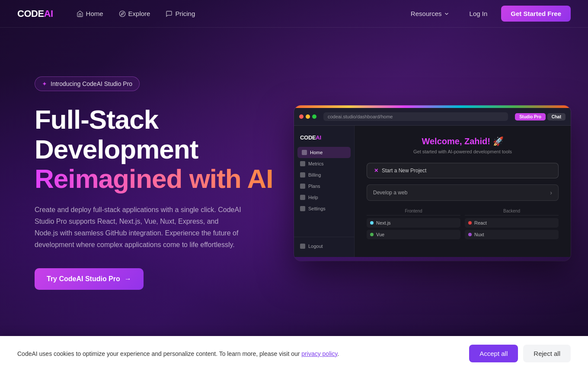 The image size is (588, 371). Describe the element at coordinates (432, 117) in the screenshot. I see `browser-bar: codeai.studio/dashboard/home Studio Pro …` at that location.